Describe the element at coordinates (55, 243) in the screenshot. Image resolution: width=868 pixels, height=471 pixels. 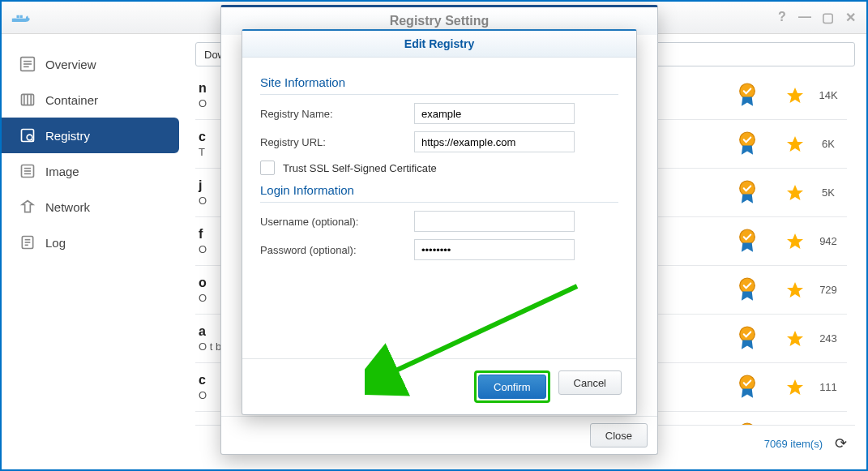
I see `sidebar-item-label: Log` at that location.